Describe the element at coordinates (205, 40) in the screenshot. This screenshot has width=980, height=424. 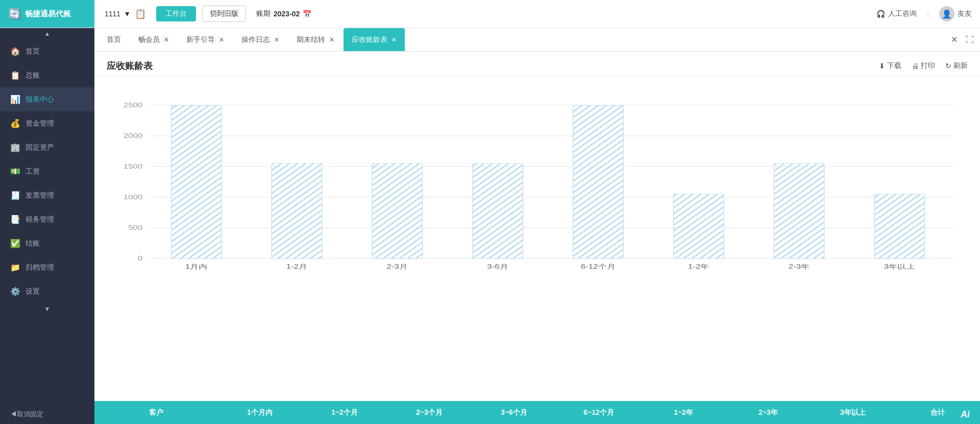
I see `tab-guide: 新手引导 ✕` at that location.